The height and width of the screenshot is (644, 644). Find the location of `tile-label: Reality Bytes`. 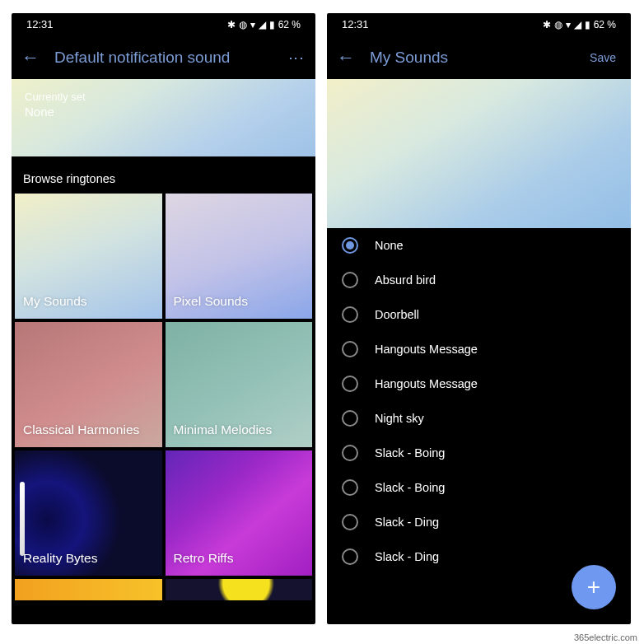

tile-label: Reality Bytes is located at coordinates (60, 558).